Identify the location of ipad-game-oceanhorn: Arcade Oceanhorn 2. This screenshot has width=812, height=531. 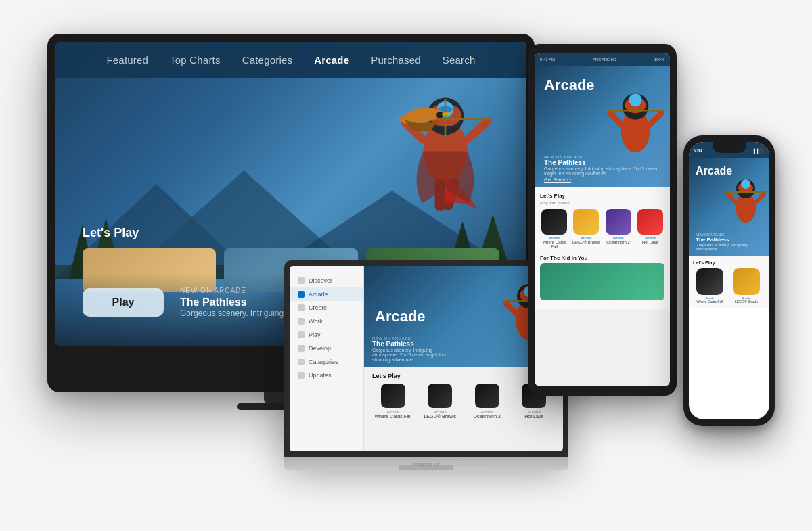
(618, 229).